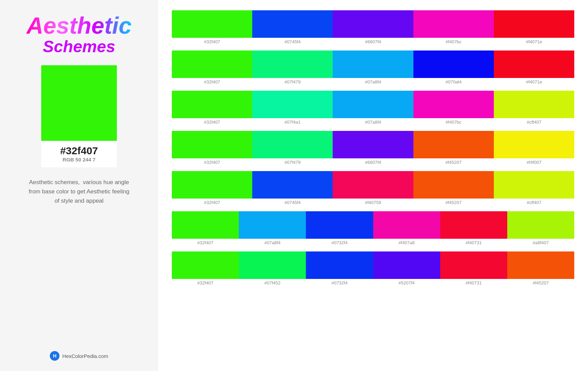 This screenshot has width=588, height=371. Describe the element at coordinates (534, 162) in the screenshot. I see `color-label-4-5: #f4f007` at that location.